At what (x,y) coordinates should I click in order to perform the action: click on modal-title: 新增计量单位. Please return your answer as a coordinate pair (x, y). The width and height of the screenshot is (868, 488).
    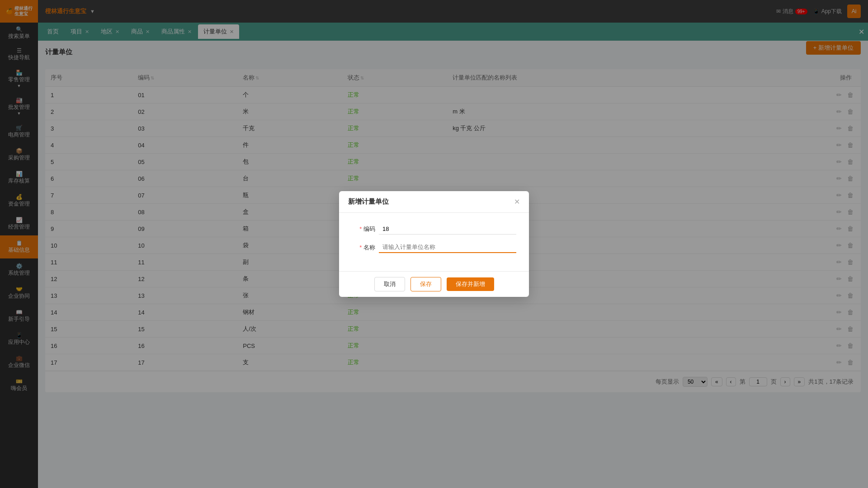
    Looking at the image, I should click on (368, 202).